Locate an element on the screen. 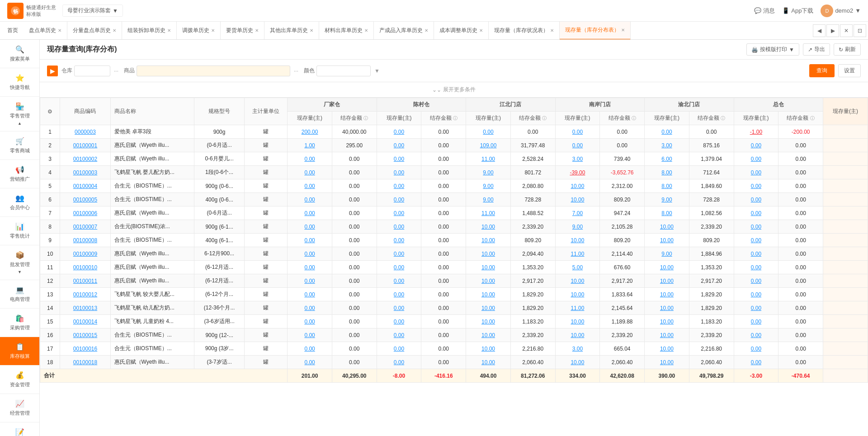 The width and height of the screenshot is (868, 436). th-na-qty: 现存量(主) is located at coordinates (578, 118).